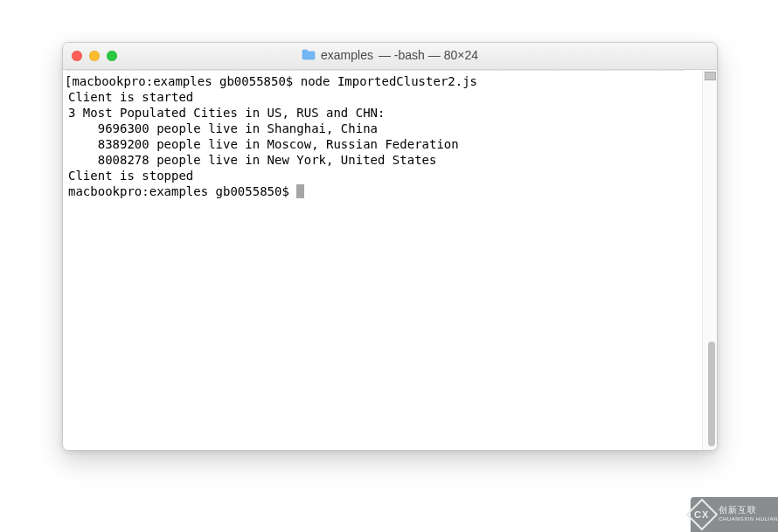  Describe the element at coordinates (301, 191) in the screenshot. I see `cursor` at that location.